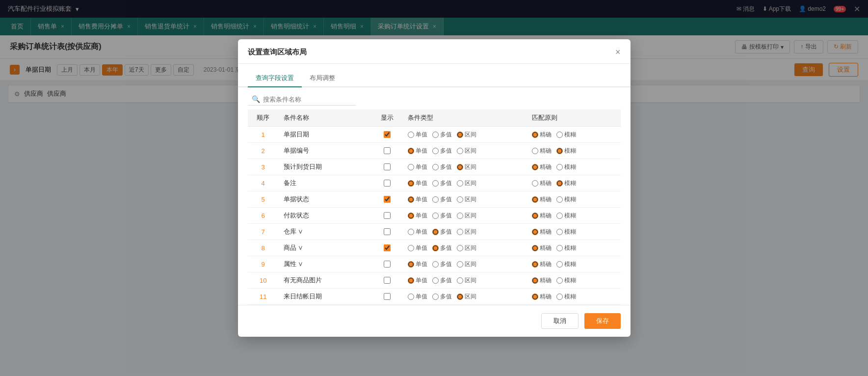 The image size is (868, 376). I want to click on dialog-search-area: 🔍, so click(434, 97).